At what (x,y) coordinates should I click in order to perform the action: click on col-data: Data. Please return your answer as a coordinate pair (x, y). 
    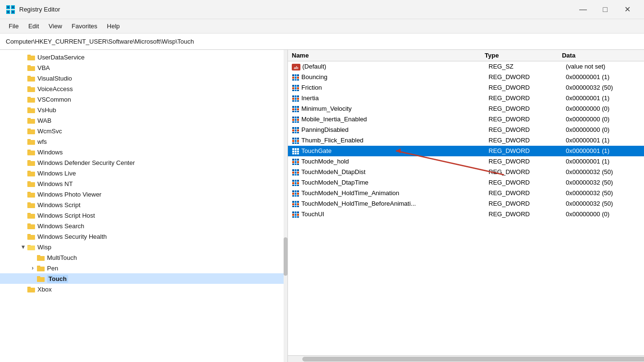
    Looking at the image, I should click on (601, 56).